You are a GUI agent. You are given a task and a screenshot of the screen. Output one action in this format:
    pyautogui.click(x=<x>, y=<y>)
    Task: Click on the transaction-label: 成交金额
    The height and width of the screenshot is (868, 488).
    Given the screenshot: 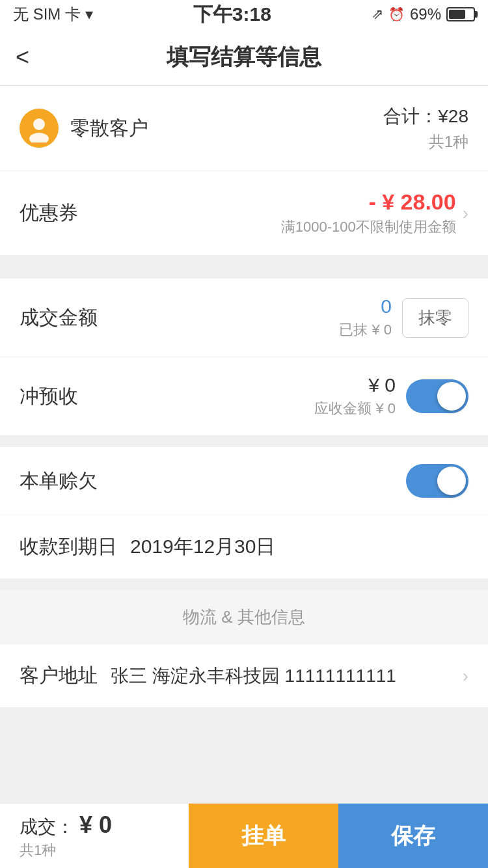 What is the action you would take?
    pyautogui.click(x=59, y=318)
    